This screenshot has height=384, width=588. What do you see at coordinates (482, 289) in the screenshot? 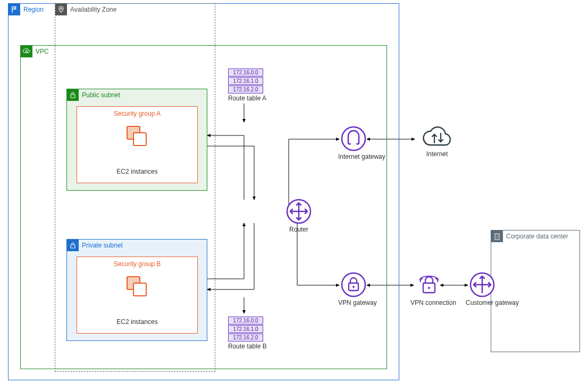
I see `cgw-node: Customer gateway` at bounding box center [482, 289].